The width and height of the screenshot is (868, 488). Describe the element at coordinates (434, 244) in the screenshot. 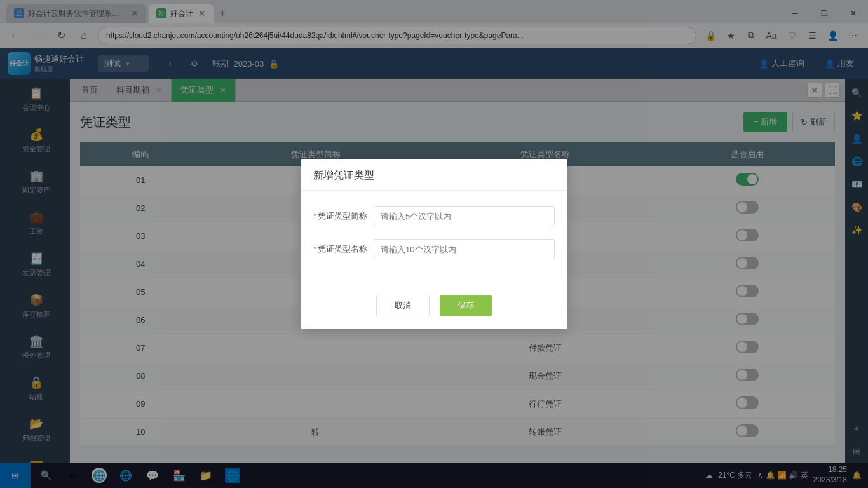

I see `add-voucher-type-dialog: 新增凭证类型 *凭证类型简称 *凭证类型名称 取消 保存` at that location.